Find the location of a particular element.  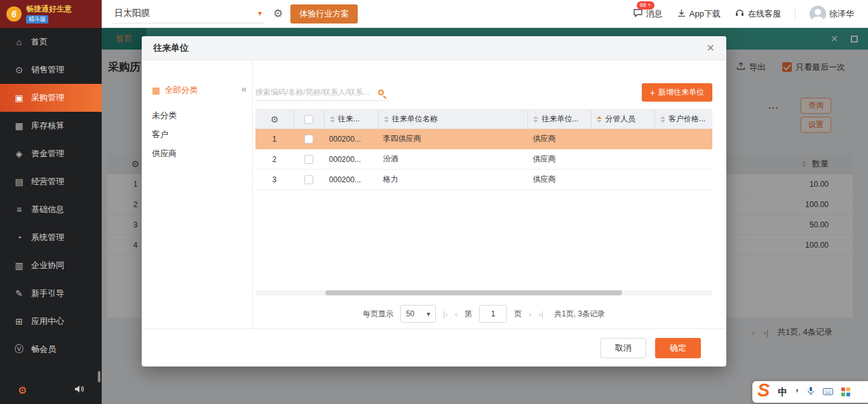

sidebar-item-appcenter: ⊞应用中心 is located at coordinates (51, 321).